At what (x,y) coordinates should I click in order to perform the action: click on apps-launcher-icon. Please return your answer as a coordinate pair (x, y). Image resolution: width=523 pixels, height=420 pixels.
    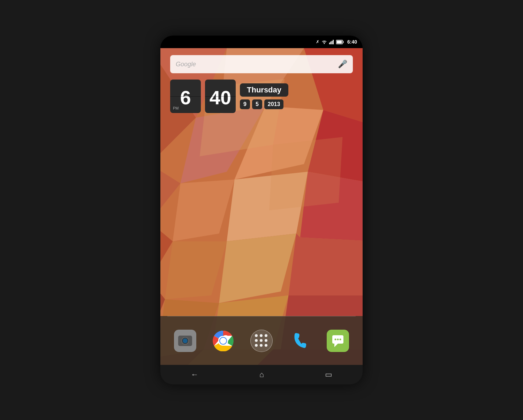
    Looking at the image, I should click on (262, 341).